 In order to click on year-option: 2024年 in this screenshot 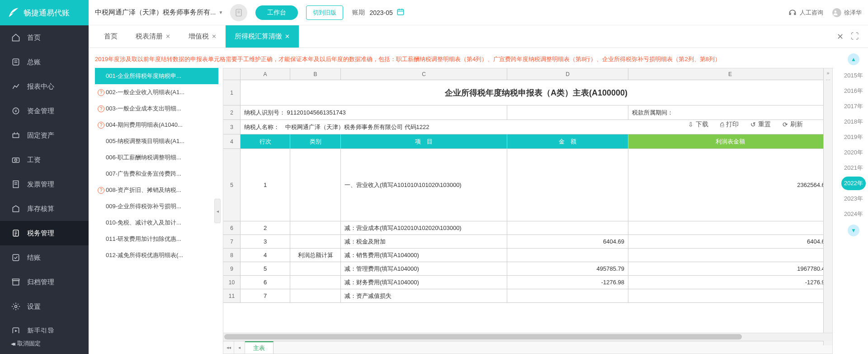, I will do `click(854, 214)`.